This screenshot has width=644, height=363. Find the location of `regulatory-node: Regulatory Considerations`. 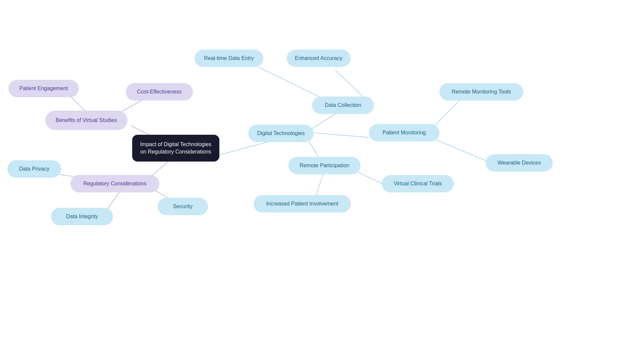

regulatory-node: Regulatory Considerations is located at coordinates (115, 184).